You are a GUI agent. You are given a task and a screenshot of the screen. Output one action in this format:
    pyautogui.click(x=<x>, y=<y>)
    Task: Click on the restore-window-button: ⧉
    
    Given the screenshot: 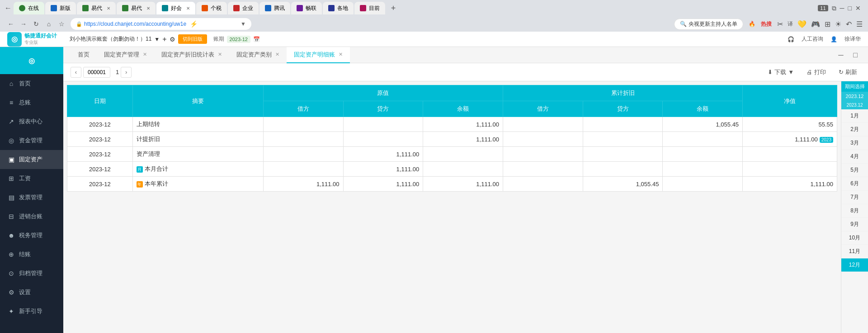 What is the action you would take?
    pyautogui.click(x=834, y=8)
    